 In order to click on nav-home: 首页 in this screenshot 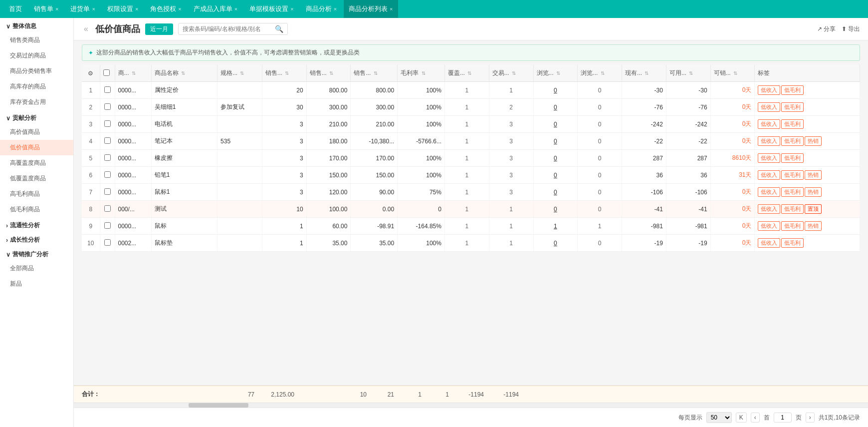, I will do `click(15, 9)`.